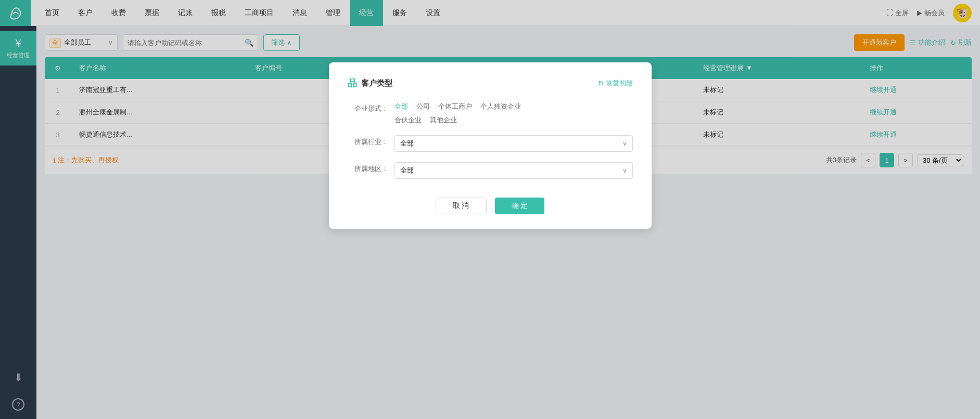 Image resolution: width=980 pixels, height=419 pixels. What do you see at coordinates (371, 108) in the screenshot?
I see `enterprise-form-label: 企业形式：` at bounding box center [371, 108].